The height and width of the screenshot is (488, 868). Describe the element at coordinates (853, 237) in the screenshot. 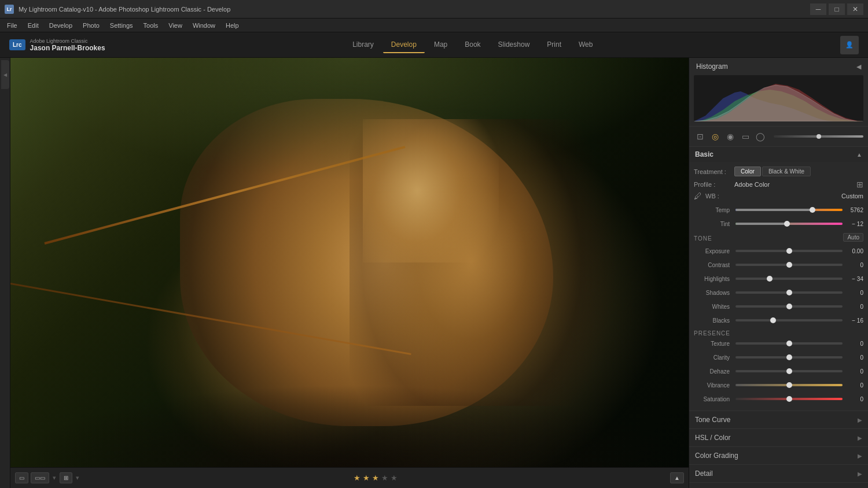

I see `auto-button: Auto` at that location.